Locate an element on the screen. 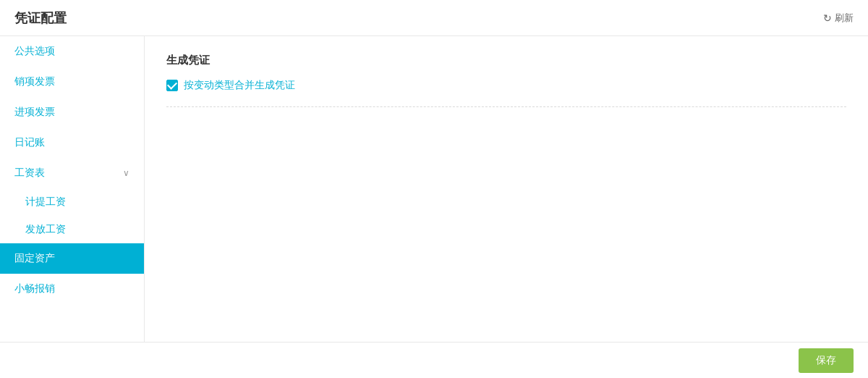 This screenshot has width=868, height=378. sidebar-item-label: 日记账 is located at coordinates (30, 143).